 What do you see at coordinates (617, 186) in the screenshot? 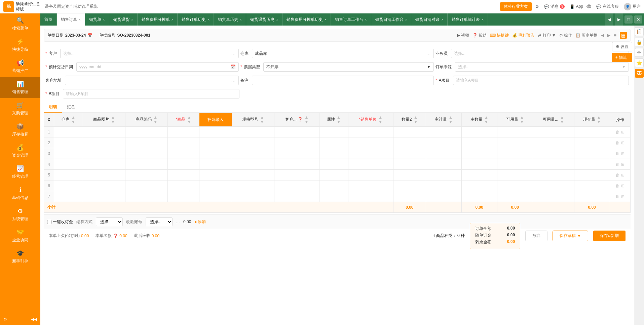
I see `row-6-delete: 🗑` at bounding box center [617, 186].